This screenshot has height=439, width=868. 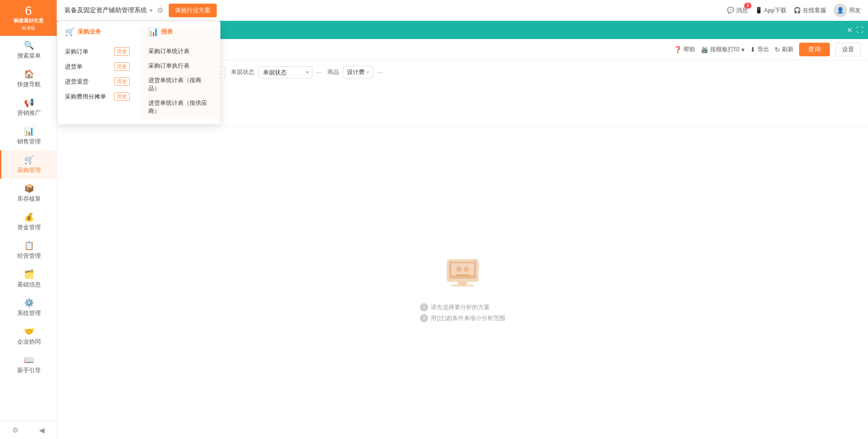 I want to click on sidebar-item-system: ⚙️ 系统管理, so click(x=28, y=308).